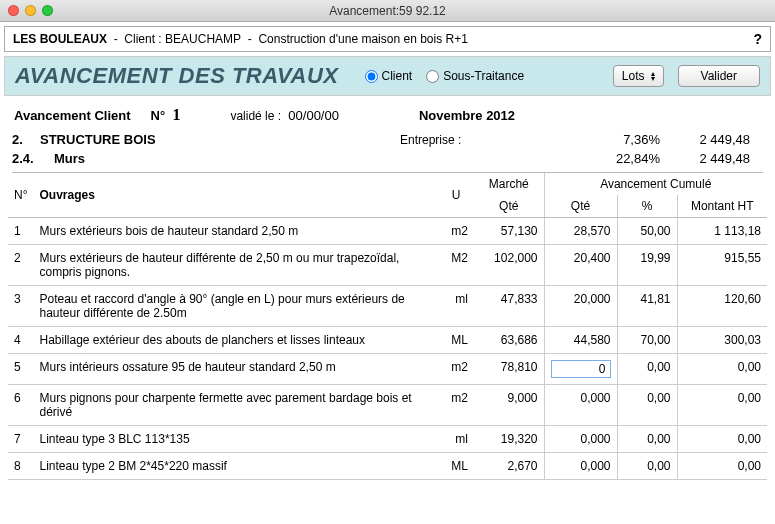  Describe the element at coordinates (388, 158) in the screenshot. I see `section-row-murs: 2.4. Murs 22,84% 2 449,48` at that location.